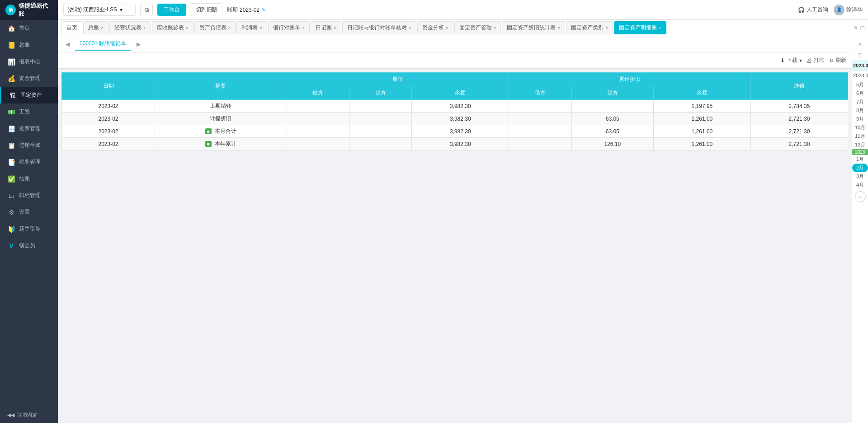 This screenshot has height=423, width=868. What do you see at coordinates (213, 28) in the screenshot?
I see `tab-label: 资产负债表` at bounding box center [213, 28].